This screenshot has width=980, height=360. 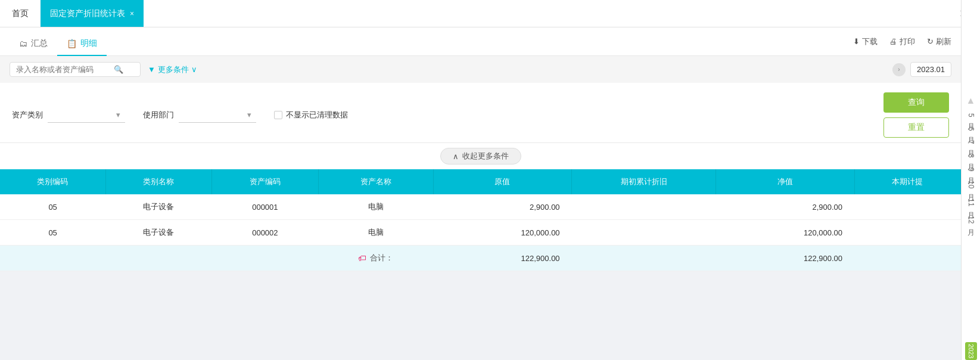 What do you see at coordinates (480, 156) in the screenshot?
I see `collapse-bar: ∧ 收起更多条件` at bounding box center [480, 156].